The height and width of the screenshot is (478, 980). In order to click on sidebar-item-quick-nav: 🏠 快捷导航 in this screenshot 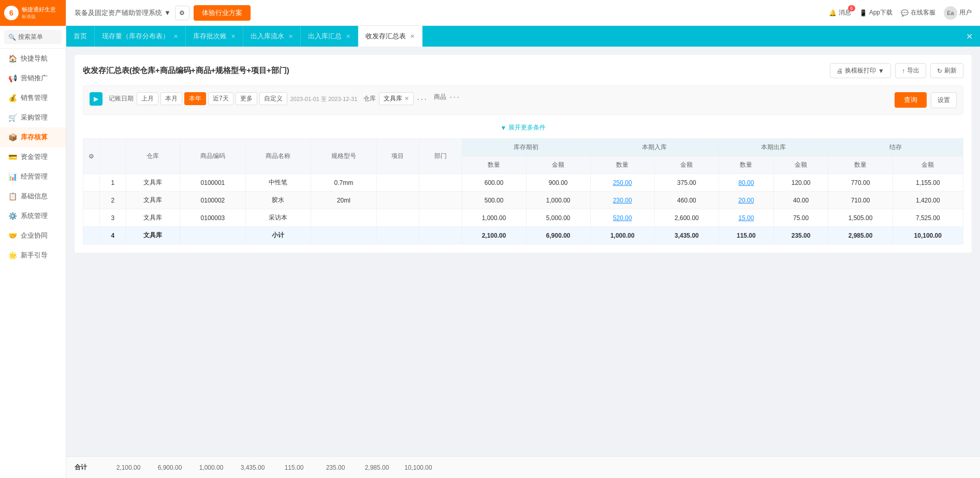, I will do `click(33, 59)`.